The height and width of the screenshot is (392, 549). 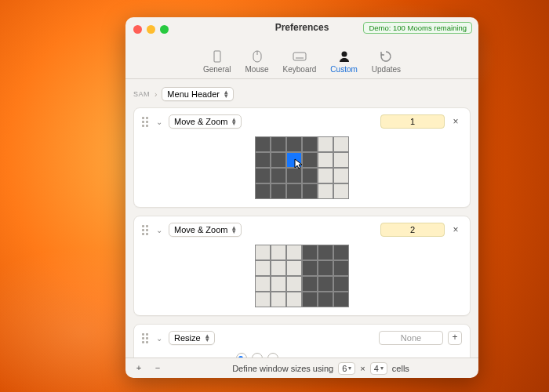 What do you see at coordinates (282, 368) in the screenshot?
I see `footer-define-label: Define window sizes using` at bounding box center [282, 368].